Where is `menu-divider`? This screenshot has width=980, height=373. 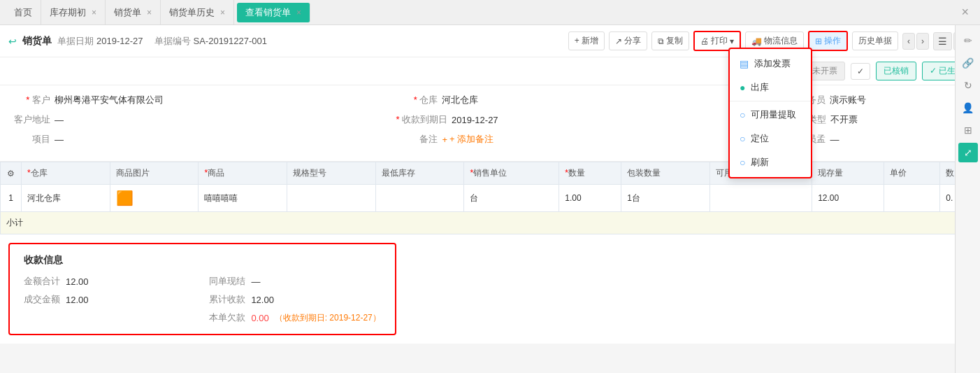 menu-divider is located at coordinates (770, 101).